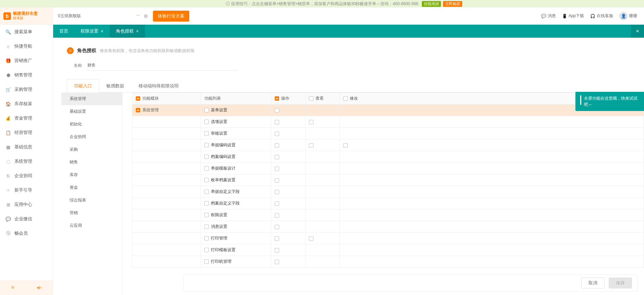  I want to click on checkbox-module-all, so click(138, 99).